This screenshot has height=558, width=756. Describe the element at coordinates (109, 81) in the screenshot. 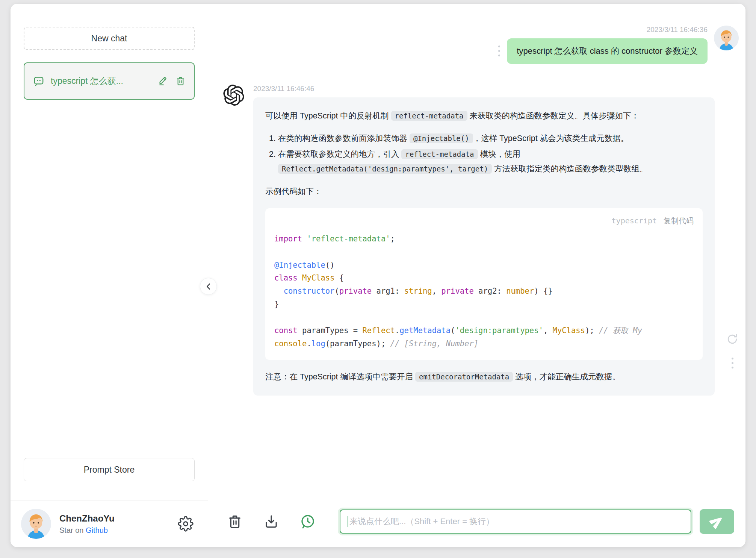

I see `conversation-item: typescript 怎么获...` at that location.